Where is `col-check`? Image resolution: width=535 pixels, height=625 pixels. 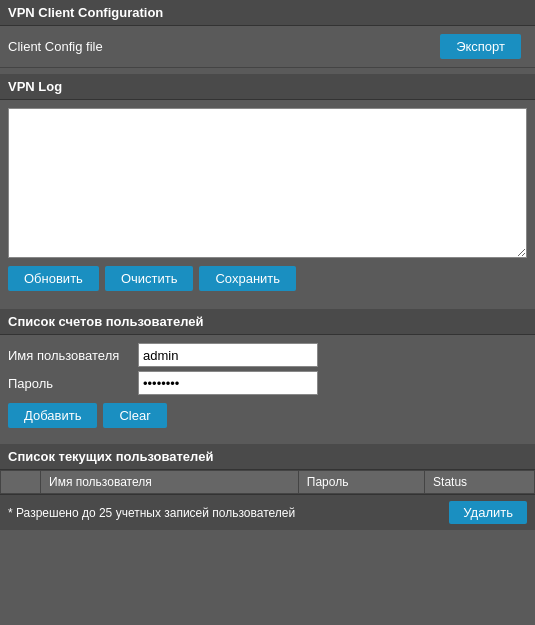
col-check is located at coordinates (21, 482).